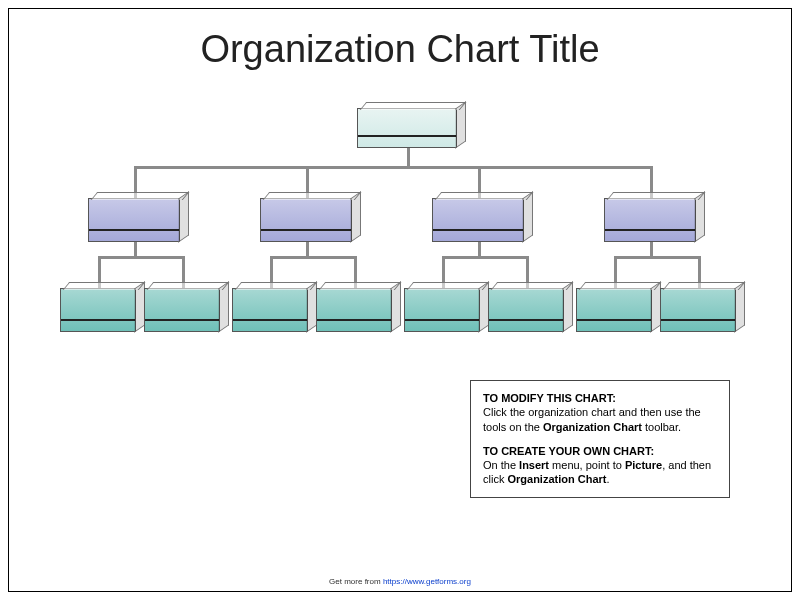 Image resolution: width=800 pixels, height=600 pixels. Describe the element at coordinates (356, 582) in the screenshot. I see `footer-prefix: Get more from` at that location.